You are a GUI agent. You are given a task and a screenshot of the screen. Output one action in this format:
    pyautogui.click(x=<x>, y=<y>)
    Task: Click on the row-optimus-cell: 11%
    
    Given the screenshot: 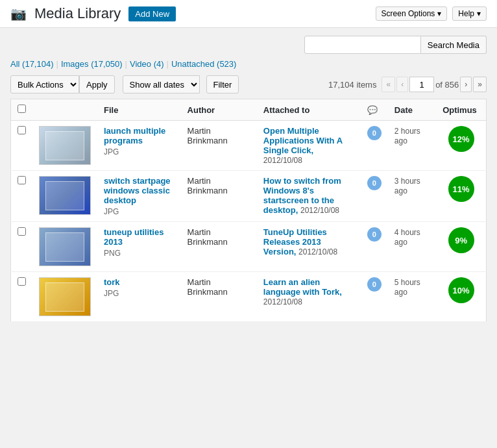 What is the action you would take?
    pyautogui.click(x=461, y=196)
    